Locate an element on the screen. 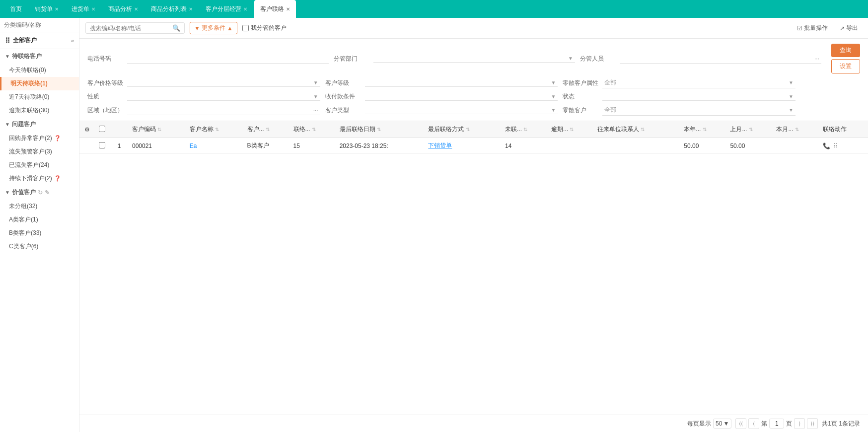 This screenshot has width=868, height=432. sidebar-item-churn-warning: 流失预警客户(3) is located at coordinates (40, 152).